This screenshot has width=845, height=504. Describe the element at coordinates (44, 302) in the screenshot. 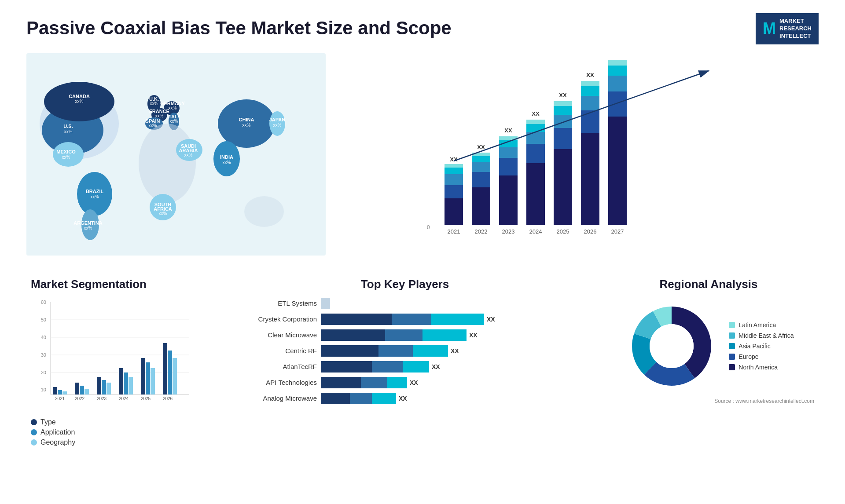

I see `svg-text: 60` at that location.